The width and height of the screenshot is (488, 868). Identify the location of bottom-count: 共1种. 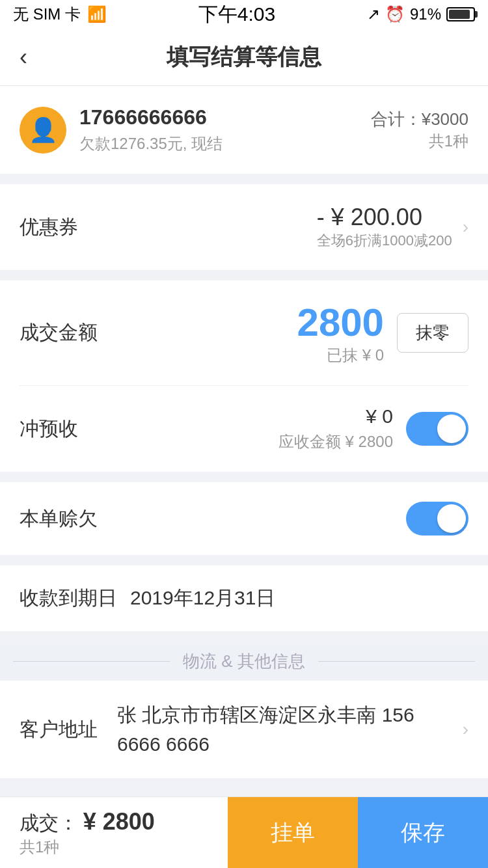
(114, 847).